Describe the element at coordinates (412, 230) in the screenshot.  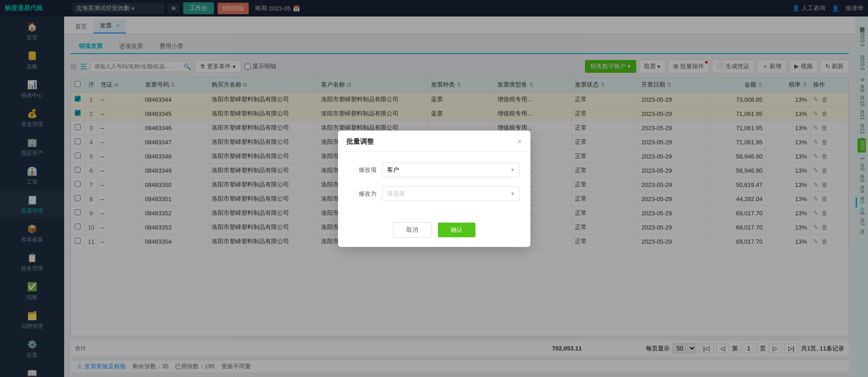
I see `cancel-btn: 取消` at that location.